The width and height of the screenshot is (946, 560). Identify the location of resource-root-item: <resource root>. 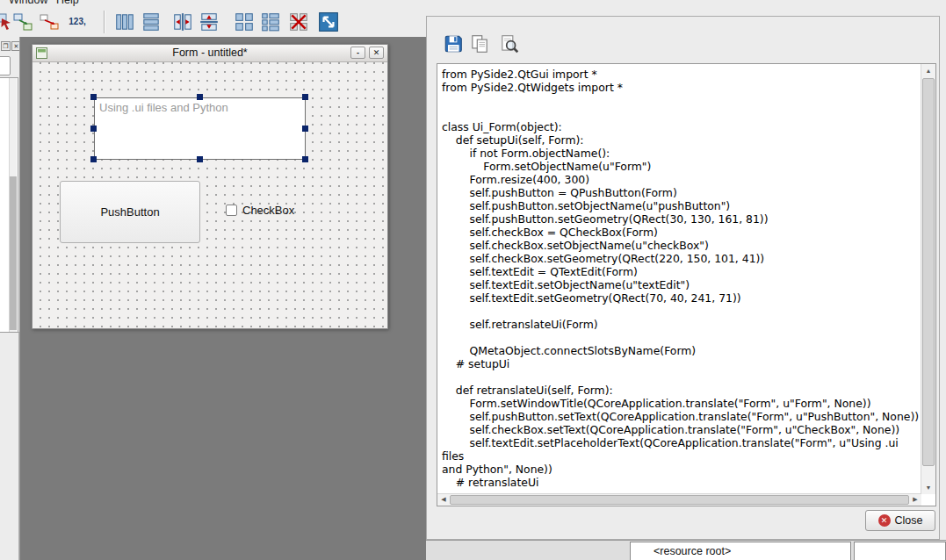
(692, 551).